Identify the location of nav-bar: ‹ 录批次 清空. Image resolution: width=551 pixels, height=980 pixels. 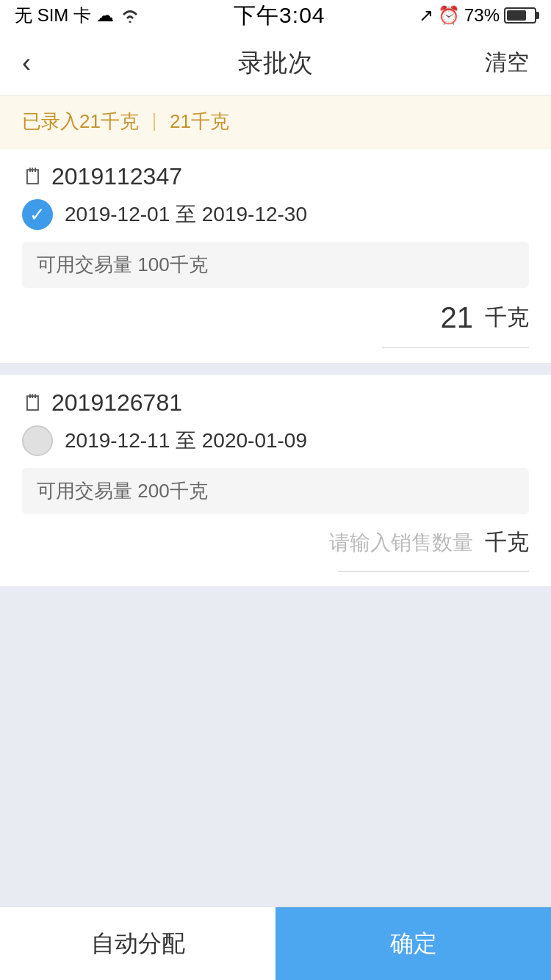
(276, 63).